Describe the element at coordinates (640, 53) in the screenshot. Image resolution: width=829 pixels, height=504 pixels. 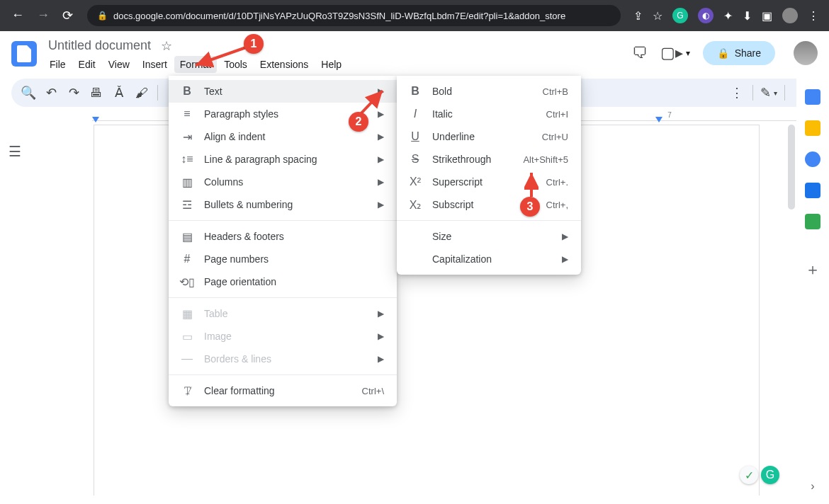
I see `comments-icon: 🗨` at that location.